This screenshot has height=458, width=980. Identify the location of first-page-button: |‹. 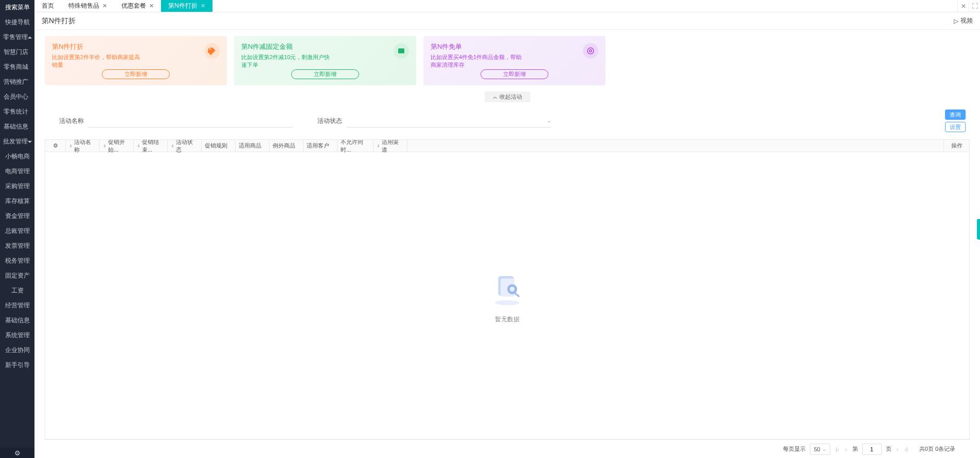
(838, 449).